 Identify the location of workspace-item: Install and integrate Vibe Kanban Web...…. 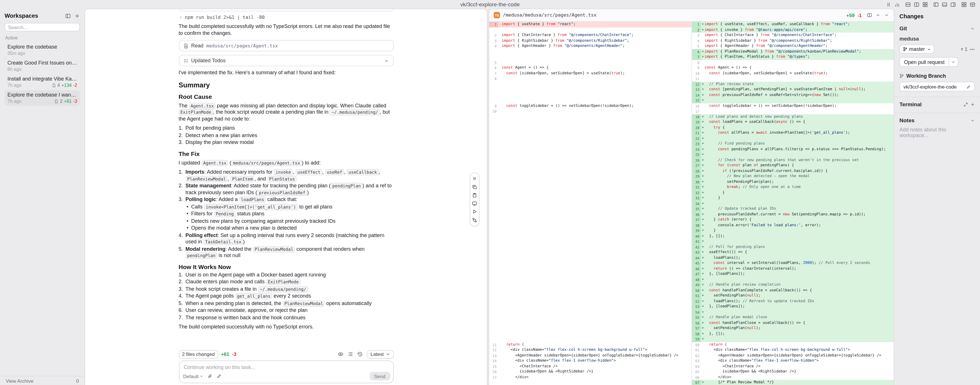
(42, 82).